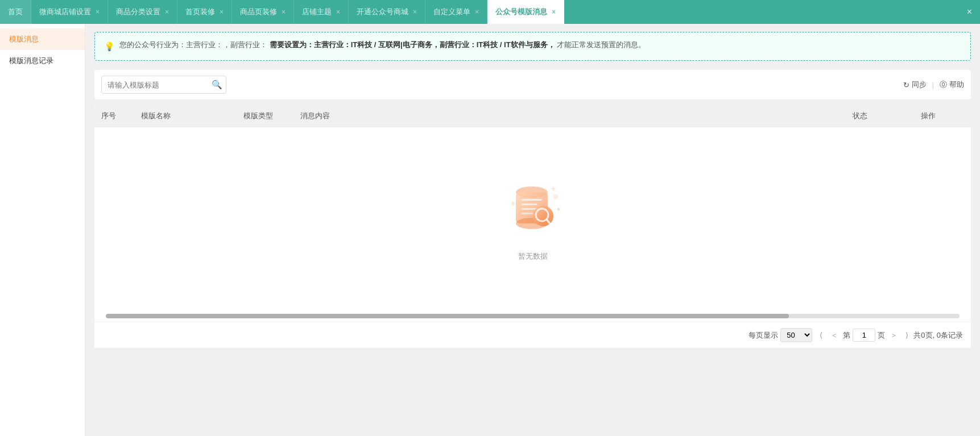 The image size is (980, 436). What do you see at coordinates (167, 12) in the screenshot?
I see `close-tab-category-settings: ×` at bounding box center [167, 12].